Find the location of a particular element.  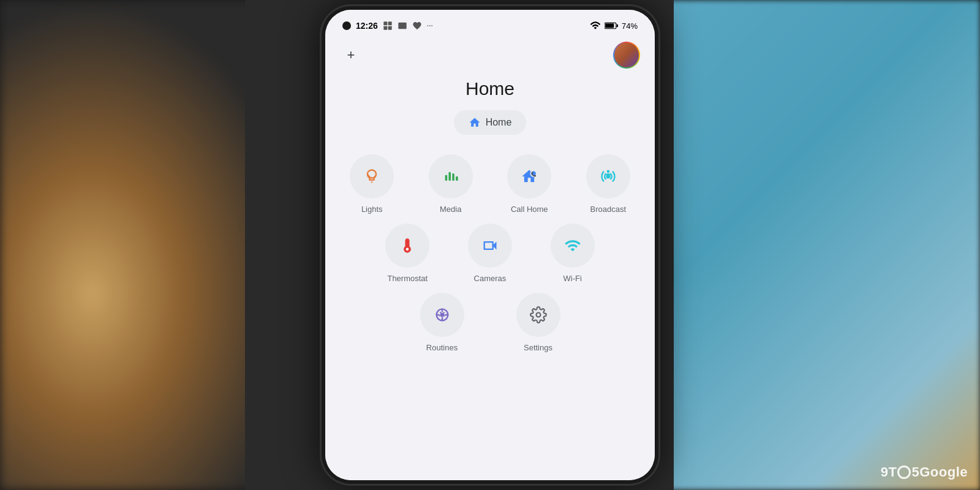

wifi-status-icon is located at coordinates (595, 26).